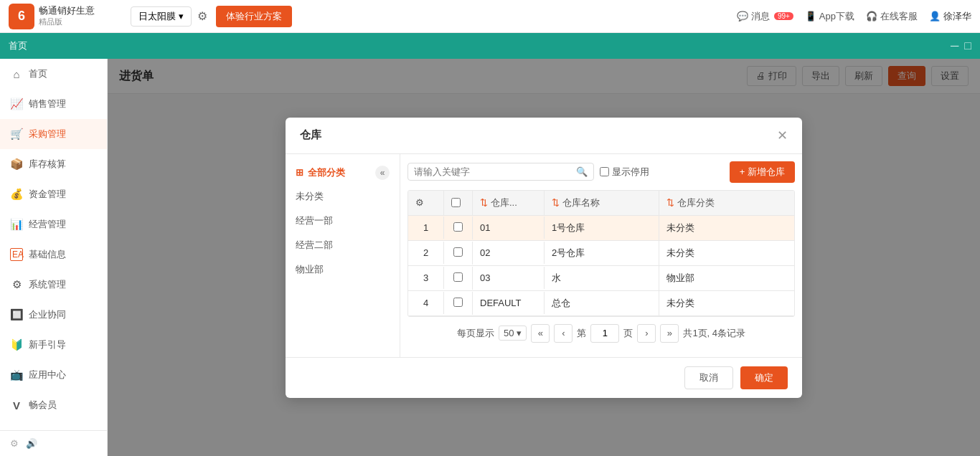 The image size is (980, 456). What do you see at coordinates (343, 270) in the screenshot?
I see `category-property: 物业部` at bounding box center [343, 270].